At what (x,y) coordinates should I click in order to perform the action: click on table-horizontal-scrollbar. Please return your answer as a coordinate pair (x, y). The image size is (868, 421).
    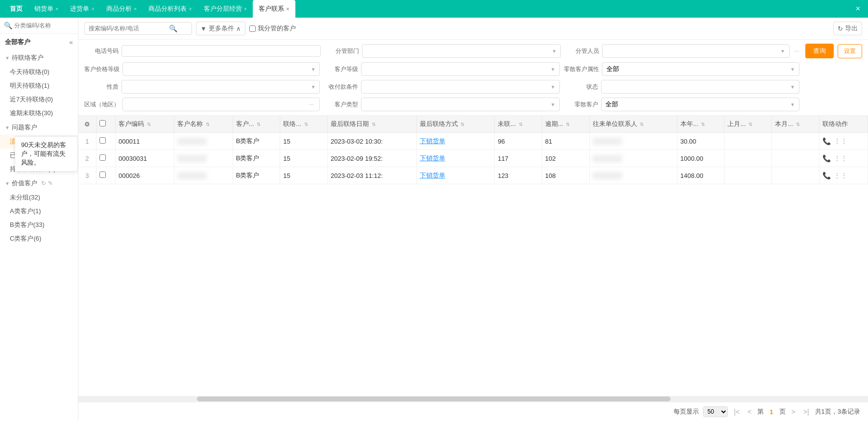
    Looking at the image, I should click on (473, 399).